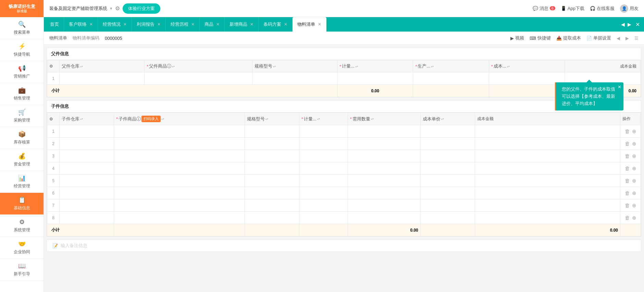 This screenshot has width=644, height=292. What do you see at coordinates (55, 24) in the screenshot?
I see `nav-tab-0: 首页` at bounding box center [55, 24].